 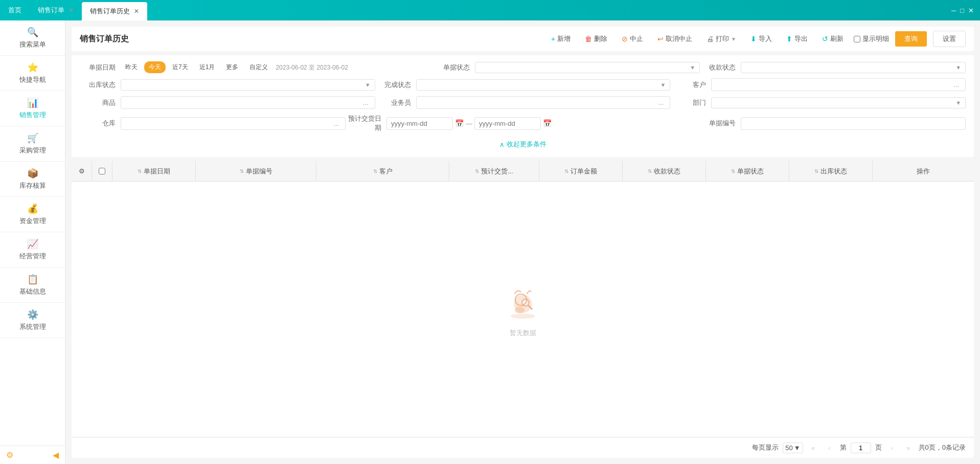 What do you see at coordinates (871, 39) in the screenshot?
I see `show-details-checkbox: 显示明细` at bounding box center [871, 39].